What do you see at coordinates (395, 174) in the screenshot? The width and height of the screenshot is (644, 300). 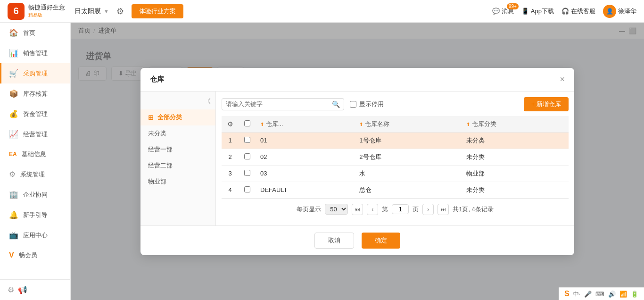 I see `table-row: 3 03 水 物业部` at bounding box center [395, 174].